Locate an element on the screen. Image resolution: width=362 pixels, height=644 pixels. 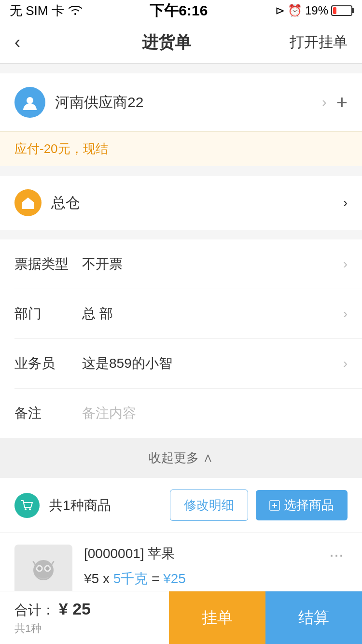
supplier-section: 河南供应商22 › + 应付-20元，现结 is located at coordinates (181, 120).